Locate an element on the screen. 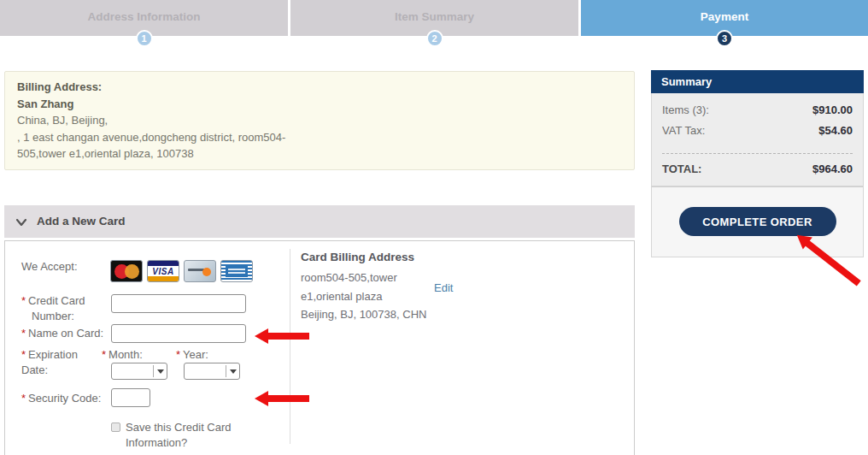 This screenshot has width=868, height=455. discover-icon is located at coordinates (200, 271).